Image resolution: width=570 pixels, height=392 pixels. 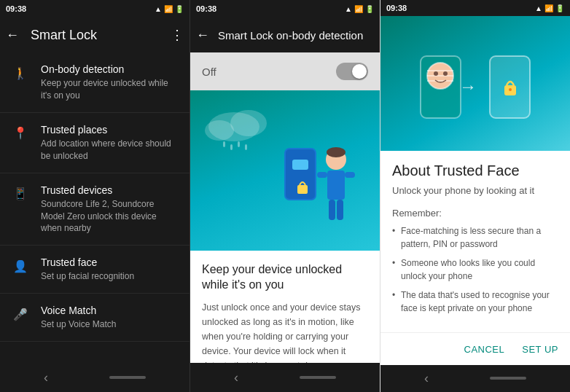 What do you see at coordinates (20, 133) in the screenshot?
I see `trusted-places-icon: 📍` at bounding box center [20, 133].